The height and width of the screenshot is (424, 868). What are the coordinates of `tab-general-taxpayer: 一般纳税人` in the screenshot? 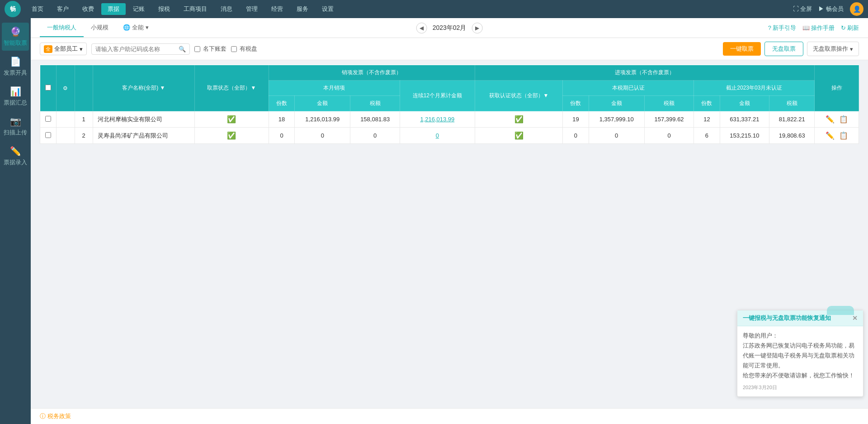 It's located at (61, 28).